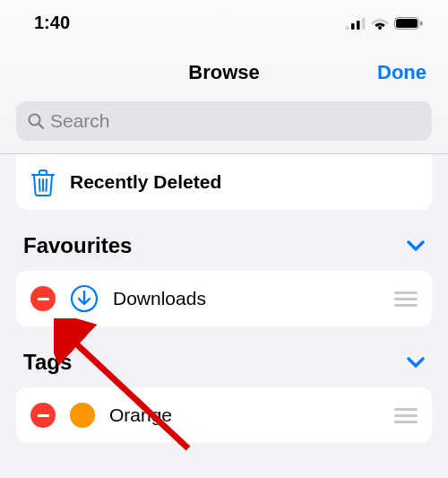  I want to click on recently-deleted-row: Recently Deleted, so click(224, 182).